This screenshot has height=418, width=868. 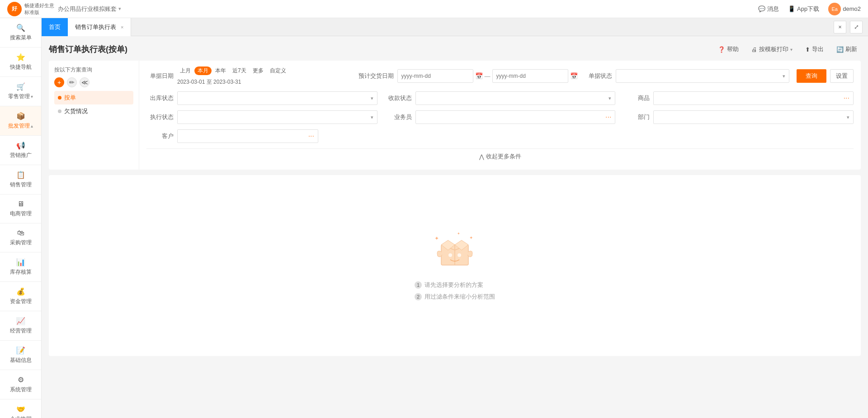 What do you see at coordinates (500, 98) in the screenshot?
I see `filter-field-payment-status: 收款状态 ▾` at bounding box center [500, 98].